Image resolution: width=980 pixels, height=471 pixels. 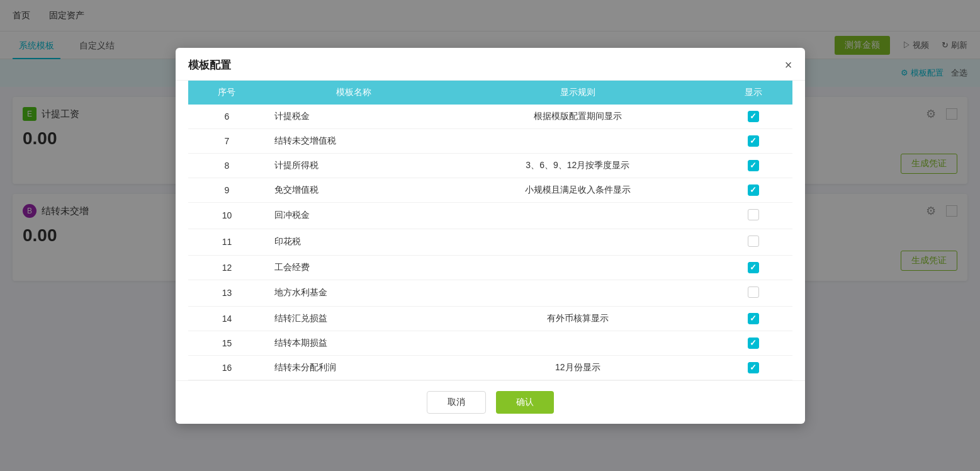 What do you see at coordinates (354, 117) in the screenshot?
I see `cell-name: 计提税金` at bounding box center [354, 117].